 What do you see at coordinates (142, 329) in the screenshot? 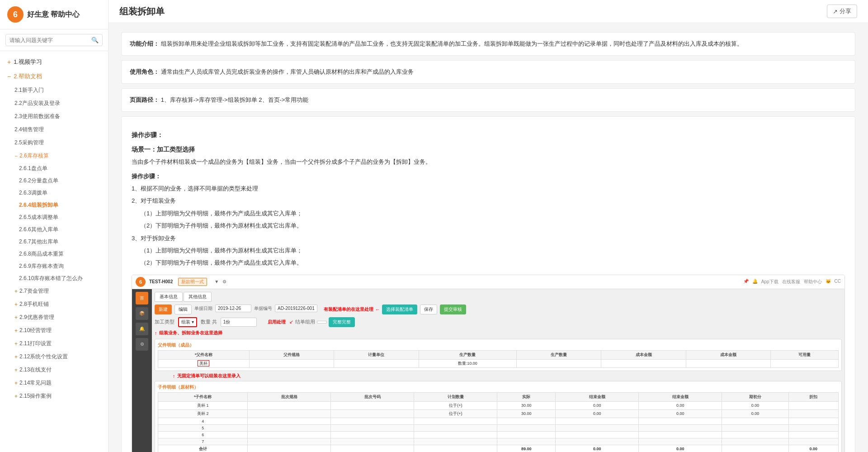
I see `sim-sidebar-icon-2: 🔔` at bounding box center [142, 329].